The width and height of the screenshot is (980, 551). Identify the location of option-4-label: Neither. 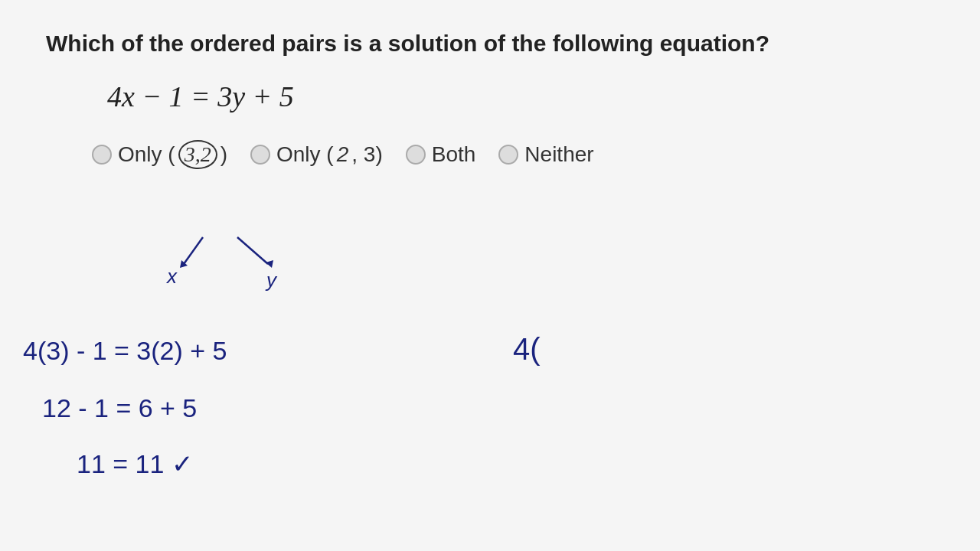
(559, 155).